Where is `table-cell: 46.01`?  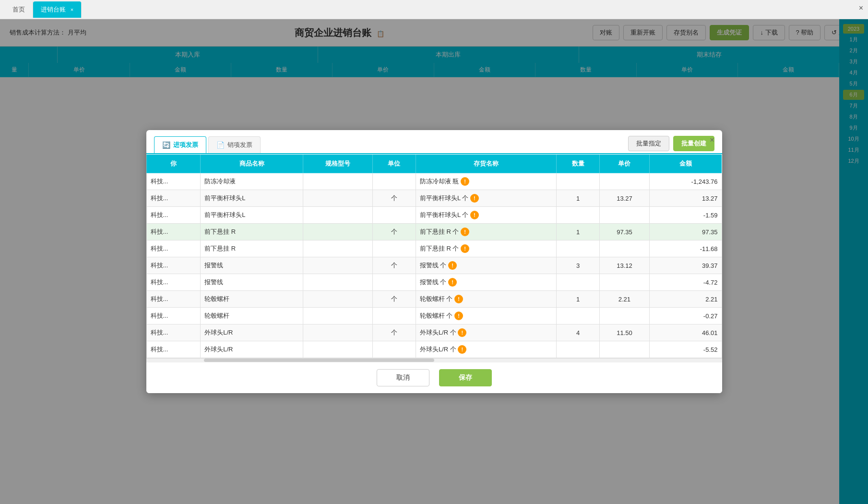
table-cell: 46.01 is located at coordinates (685, 333).